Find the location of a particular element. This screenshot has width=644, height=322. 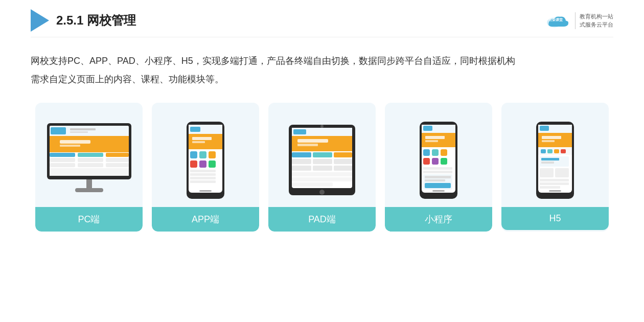

card-mini-label: 小程序 is located at coordinates (439, 219).